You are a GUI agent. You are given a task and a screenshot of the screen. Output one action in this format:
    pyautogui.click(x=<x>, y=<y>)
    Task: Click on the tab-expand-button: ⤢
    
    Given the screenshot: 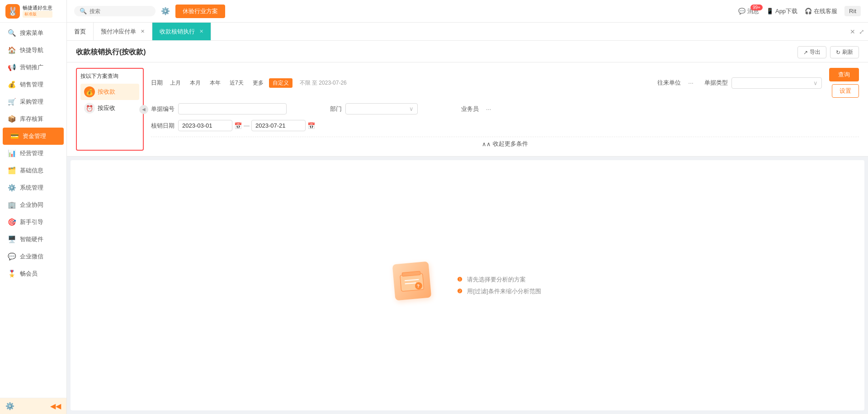 What is the action you would take?
    pyautogui.click(x=862, y=32)
    